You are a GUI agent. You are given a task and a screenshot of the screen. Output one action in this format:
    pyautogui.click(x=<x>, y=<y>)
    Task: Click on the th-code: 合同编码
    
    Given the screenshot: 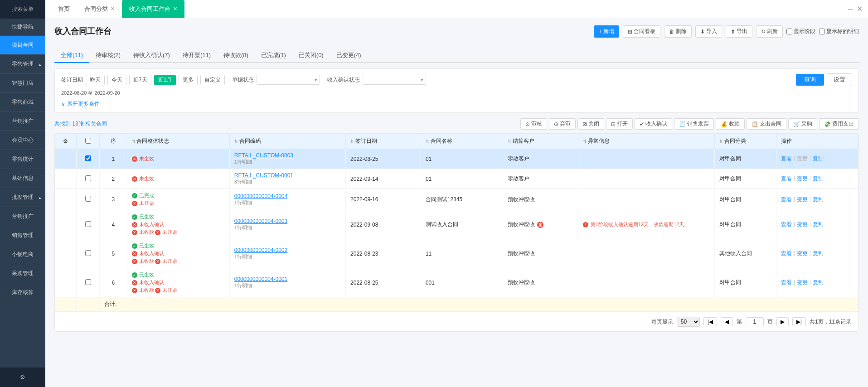 What is the action you would take?
    pyautogui.click(x=287, y=141)
    